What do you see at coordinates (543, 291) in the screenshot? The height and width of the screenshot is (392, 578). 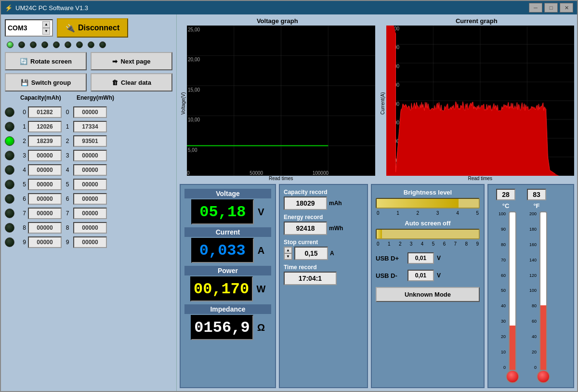 I see `fahrenheit-thermometer-body` at bounding box center [543, 291].